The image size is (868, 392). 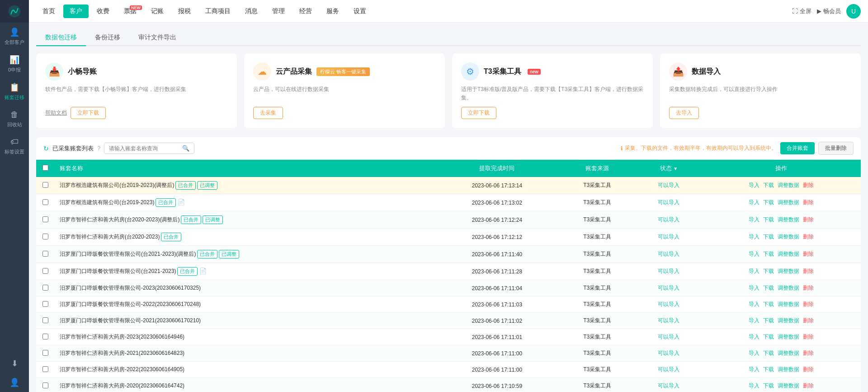 What do you see at coordinates (99, 148) in the screenshot?
I see `help-icon: ?` at bounding box center [99, 148].